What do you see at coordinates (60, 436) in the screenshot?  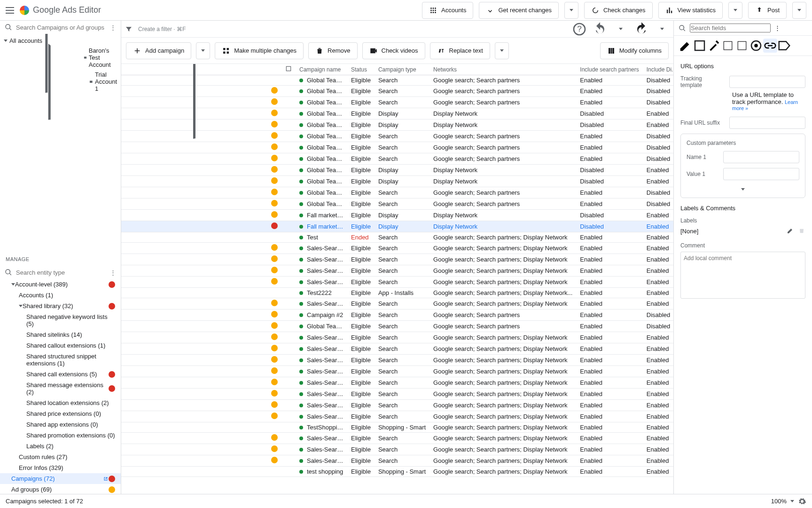 I see `sidebar-item: Shared promotion extensions (0)` at bounding box center [60, 436].